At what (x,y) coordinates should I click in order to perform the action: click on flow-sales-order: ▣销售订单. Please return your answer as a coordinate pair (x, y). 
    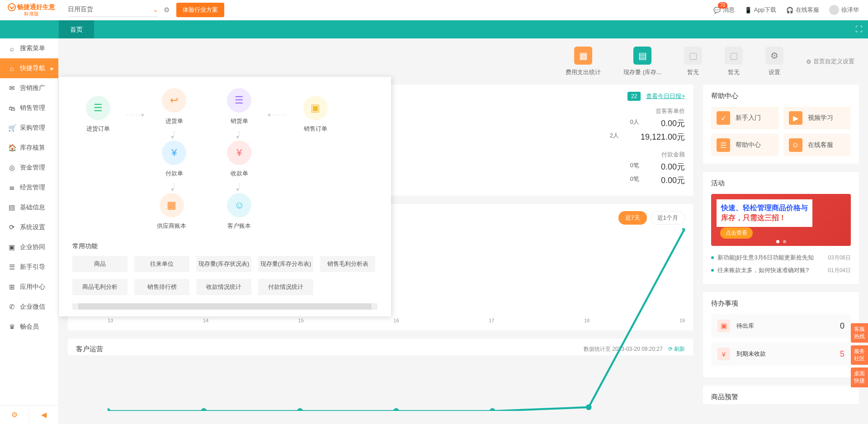
    Looking at the image, I should click on (316, 114).